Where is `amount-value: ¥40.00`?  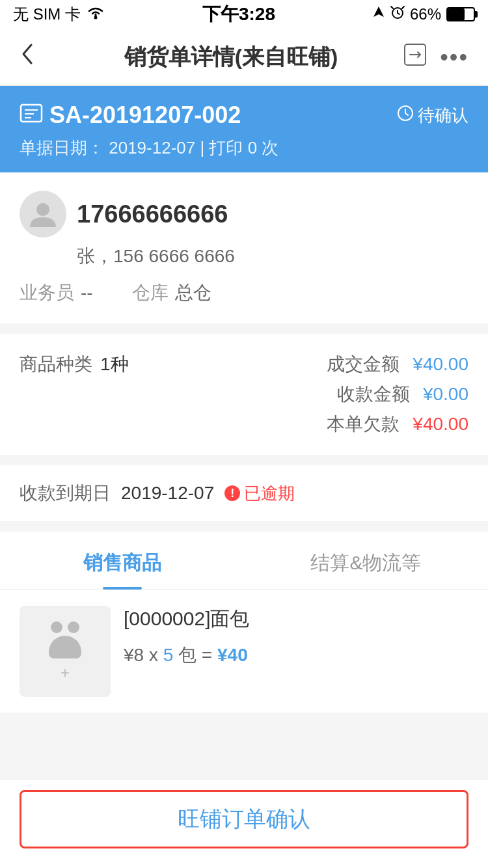
amount-value: ¥40.00 is located at coordinates (441, 364).